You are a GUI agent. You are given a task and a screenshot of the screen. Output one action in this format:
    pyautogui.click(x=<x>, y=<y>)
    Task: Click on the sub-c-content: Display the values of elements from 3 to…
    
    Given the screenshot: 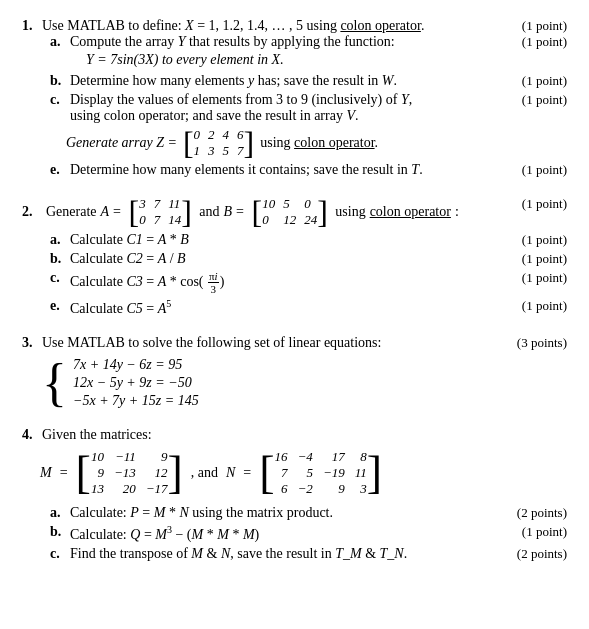 What is the action you would take?
    pyautogui.click(x=284, y=108)
    